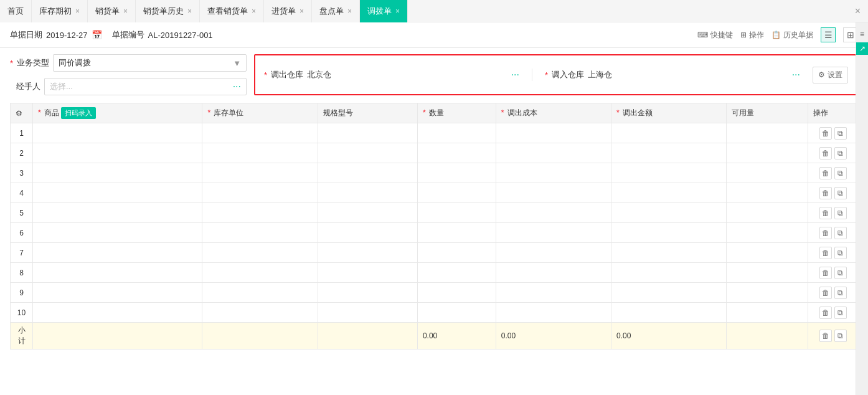 The width and height of the screenshot is (868, 395). What do you see at coordinates (301, 11) in the screenshot?
I see `tab-purchase-order-close: ×` at bounding box center [301, 11].